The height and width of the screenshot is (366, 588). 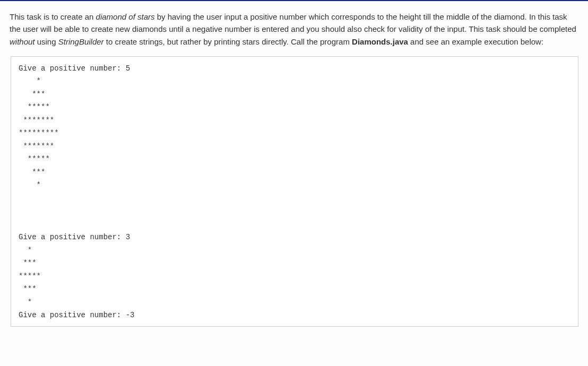 What do you see at coordinates (294, 29) in the screenshot?
I see `task-description: This task is to create an diamond of sta…` at bounding box center [294, 29].